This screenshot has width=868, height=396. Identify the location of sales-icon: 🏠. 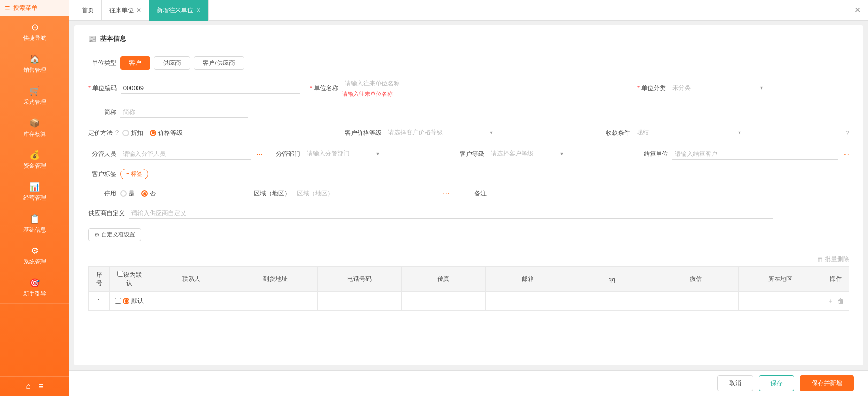
(35, 59).